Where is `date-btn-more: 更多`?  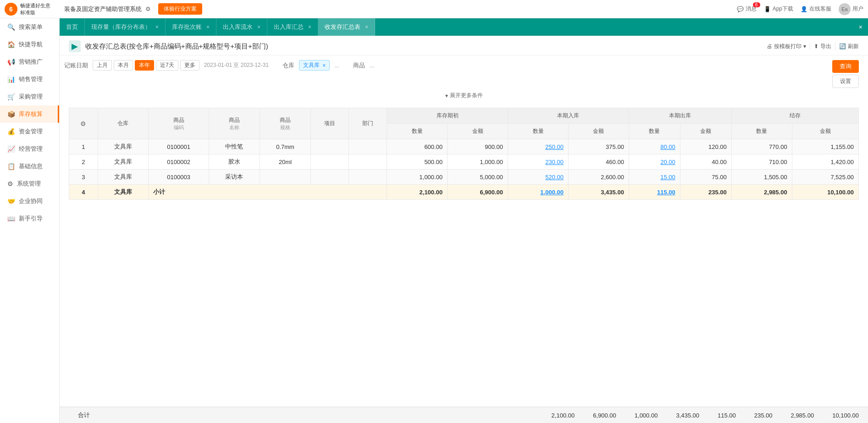 date-btn-more: 更多 is located at coordinates (190, 65).